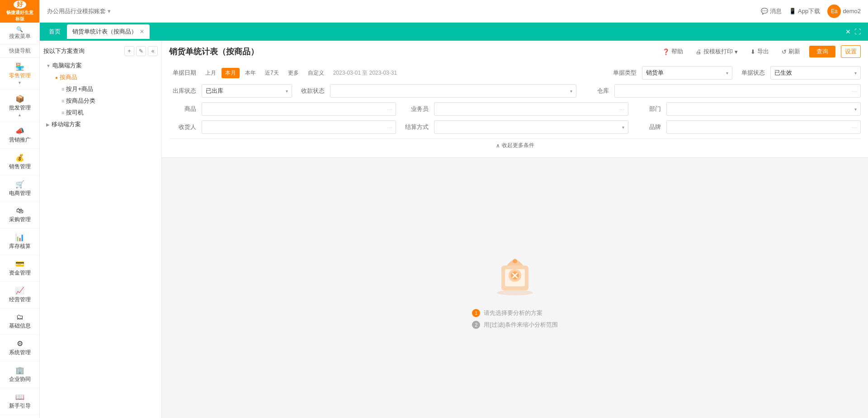 This screenshot has width=868, height=418. I want to click on date-tab-7days: 近7天, so click(272, 73).